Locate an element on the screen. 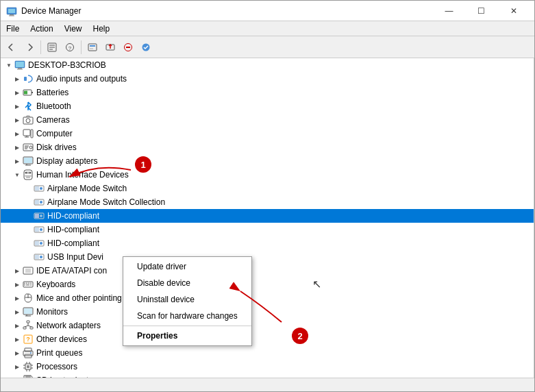 The height and width of the screenshot is (392, 535). tree-item-audio: ▶ Audio inputs and outputs is located at coordinates (267, 79).